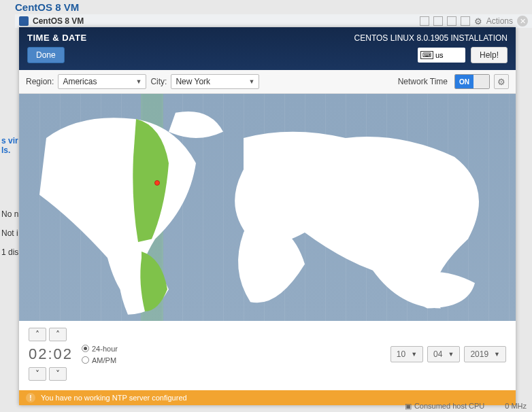 Image resolution: width=532 pixels, height=412 pixels. I want to click on background-text: s vir ls. No n Not i 1 dis, so click(10, 196).